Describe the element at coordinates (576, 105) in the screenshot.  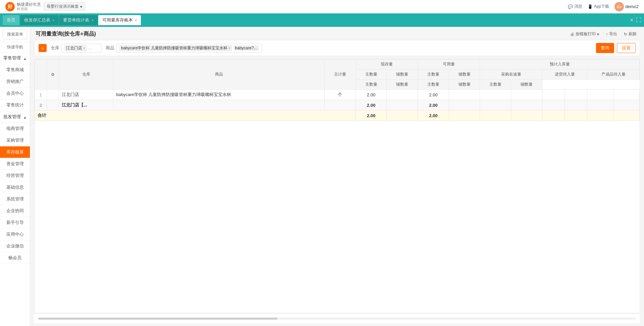
I see `row-2-inbound-aux` at that location.